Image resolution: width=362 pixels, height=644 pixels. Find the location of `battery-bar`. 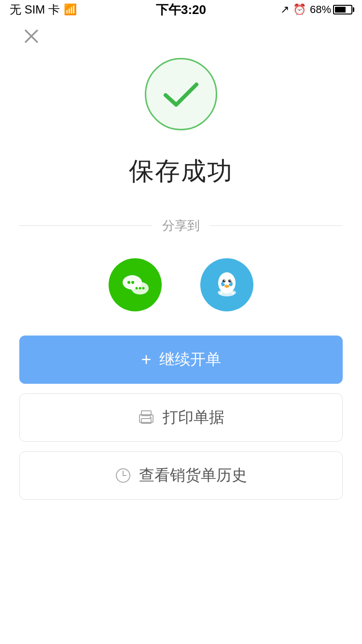

battery-bar is located at coordinates (343, 10).